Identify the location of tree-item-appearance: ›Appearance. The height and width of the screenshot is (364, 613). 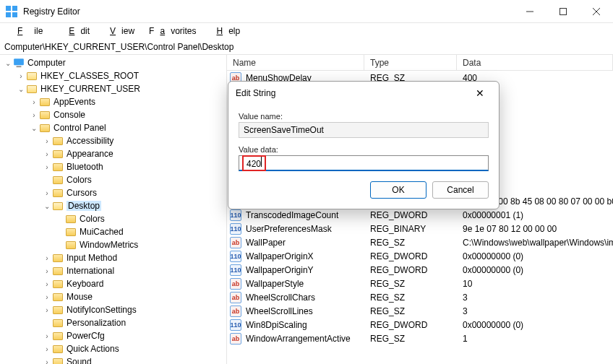
(113, 154).